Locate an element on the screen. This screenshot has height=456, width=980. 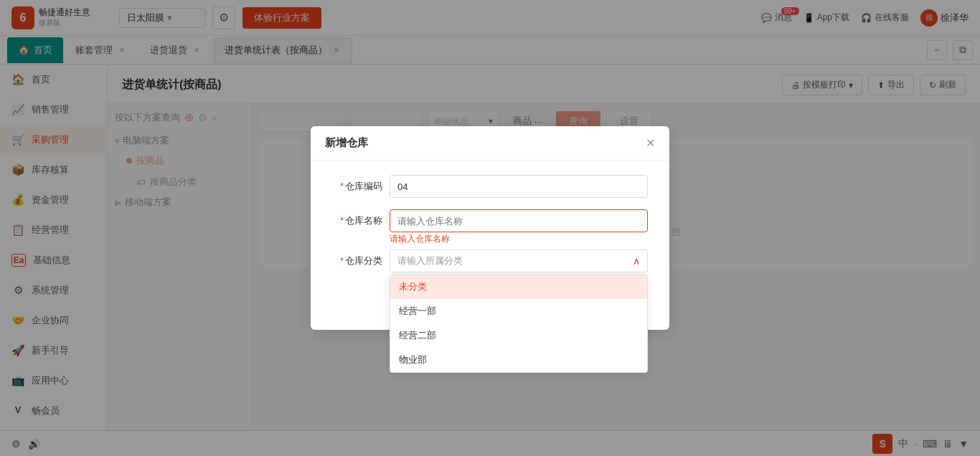
modal-header: 新增仓库 ✕ is located at coordinates (490, 143).